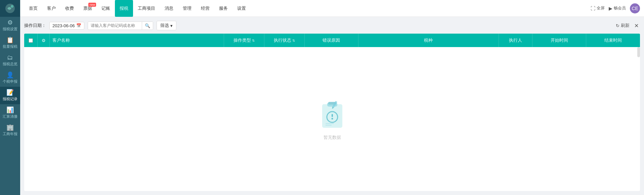  Describe the element at coordinates (332, 40) in the screenshot. I see `table-header: ⚙ 客户名称 操作类型 ⇅ 执行状态 ⇅ 错误原因` at that location.